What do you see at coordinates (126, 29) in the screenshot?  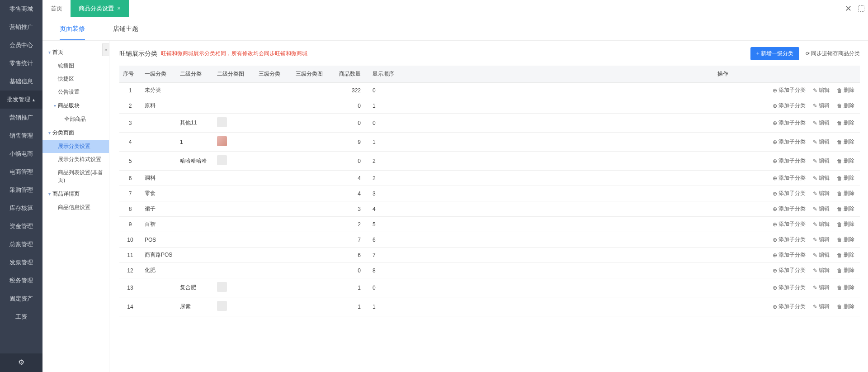 I see `subtab-theme: 店铺主题` at bounding box center [126, 29].